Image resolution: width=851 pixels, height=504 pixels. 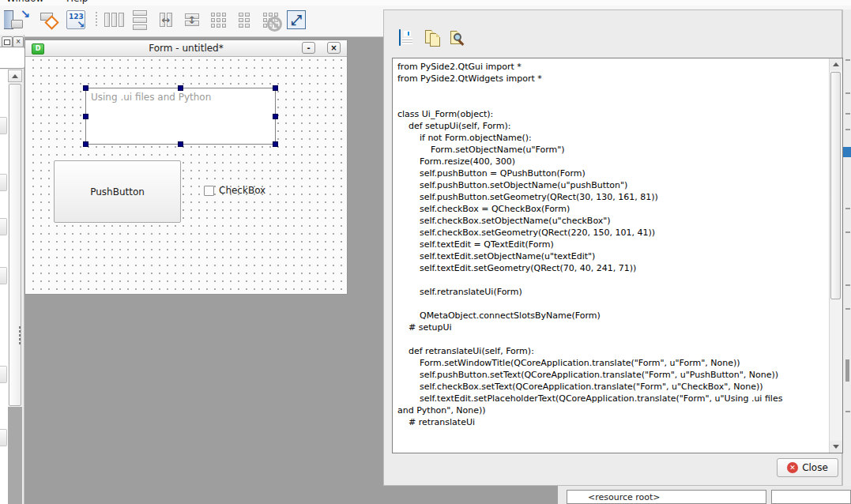 What do you see at coordinates (18, 42) in the screenshot?
I see `dock-close-button: ×` at bounding box center [18, 42].